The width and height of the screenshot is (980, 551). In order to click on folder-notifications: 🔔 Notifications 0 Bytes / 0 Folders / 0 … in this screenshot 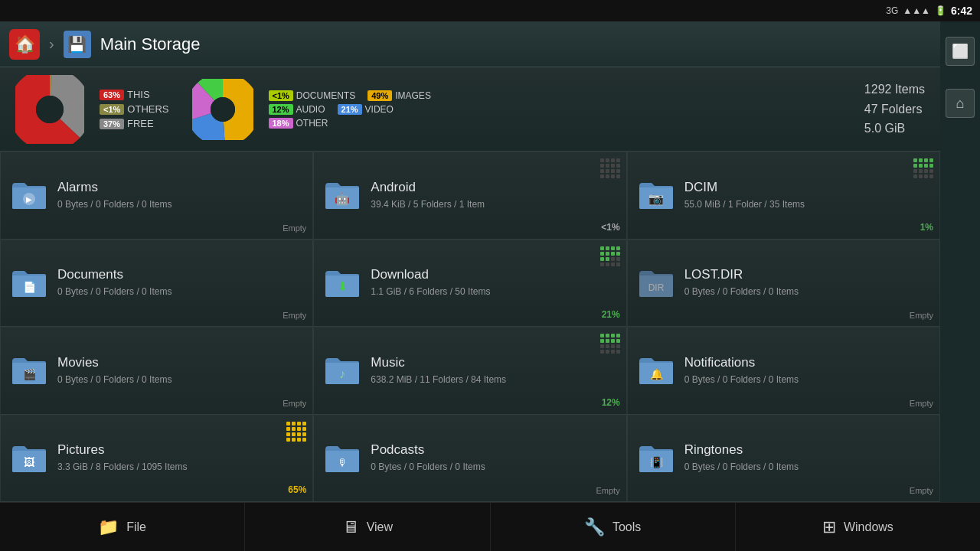, I will do `click(784, 370)`.